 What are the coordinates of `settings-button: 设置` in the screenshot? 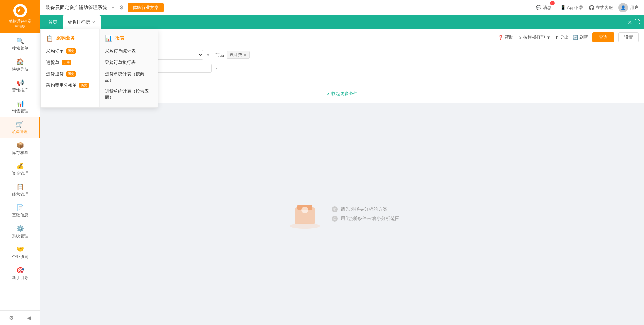 It's located at (629, 37).